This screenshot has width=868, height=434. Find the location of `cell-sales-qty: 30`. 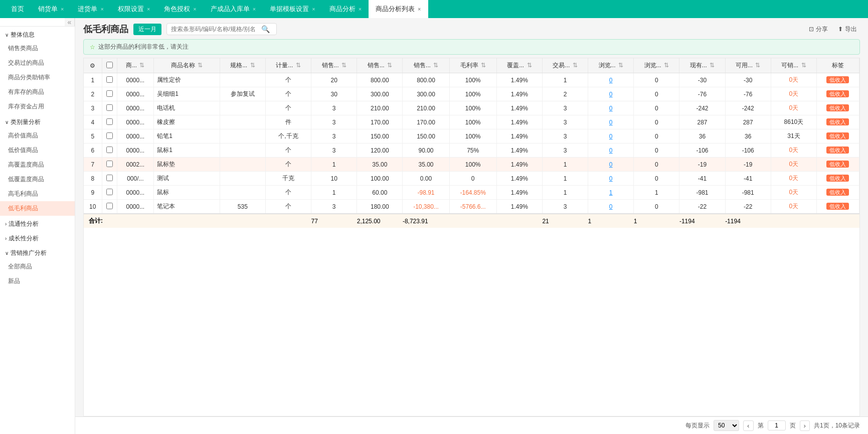

cell-sales-qty: 30 is located at coordinates (334, 94).